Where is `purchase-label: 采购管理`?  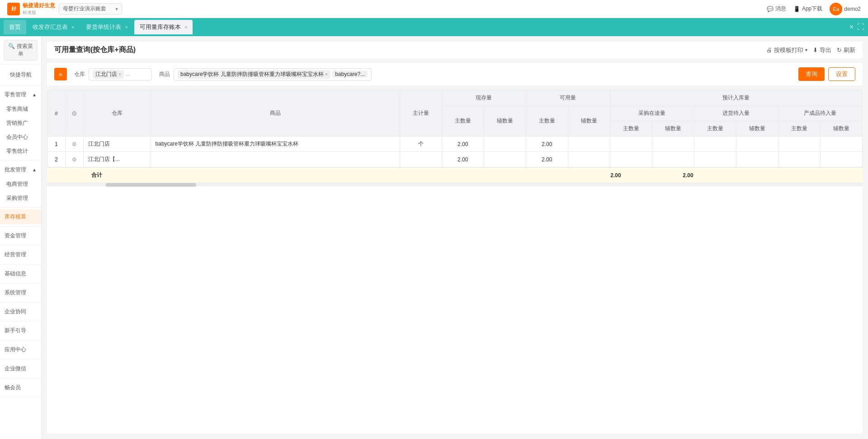 purchase-label: 采购管理 is located at coordinates (17, 198).